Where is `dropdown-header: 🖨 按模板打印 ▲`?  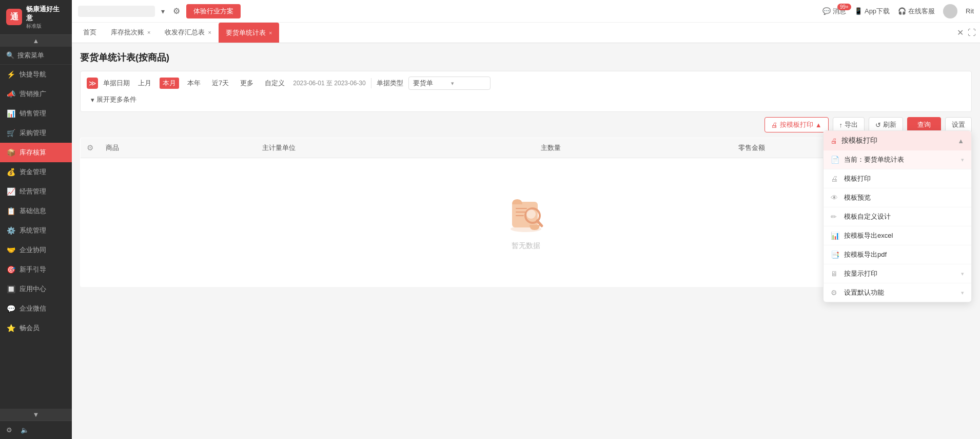 dropdown-header: 🖨 按模板打印 ▲ is located at coordinates (897, 141).